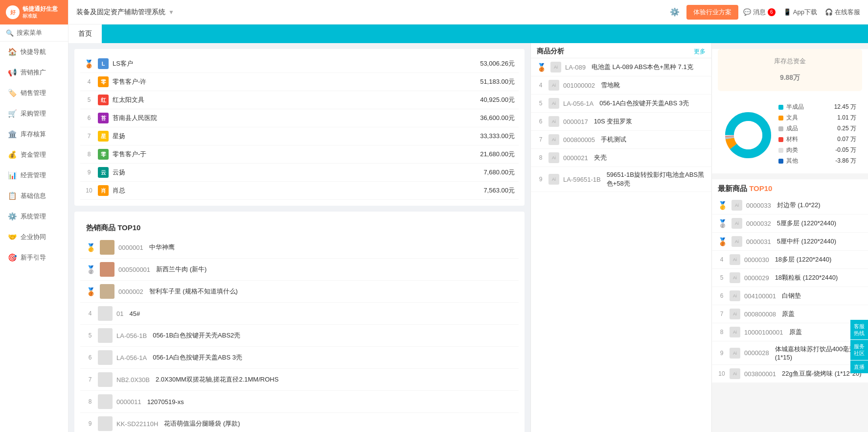  I want to click on newest-name-5: 18颗粒板 (1220*2440), so click(819, 278).